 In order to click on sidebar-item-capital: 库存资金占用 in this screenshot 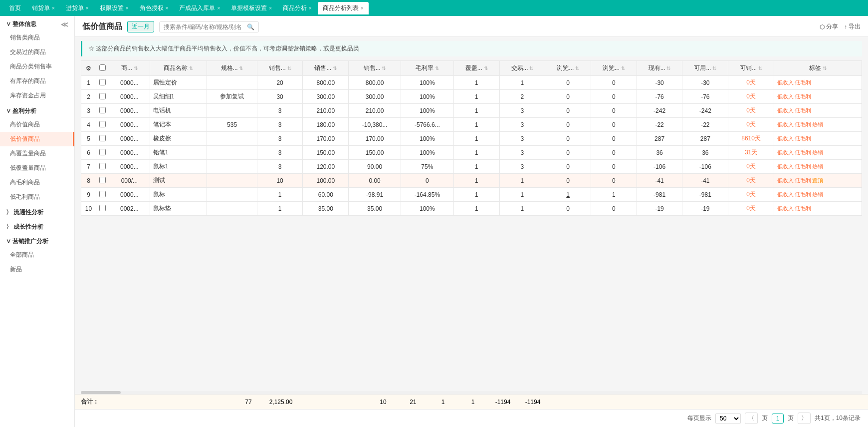, I will do `click(37, 96)`.